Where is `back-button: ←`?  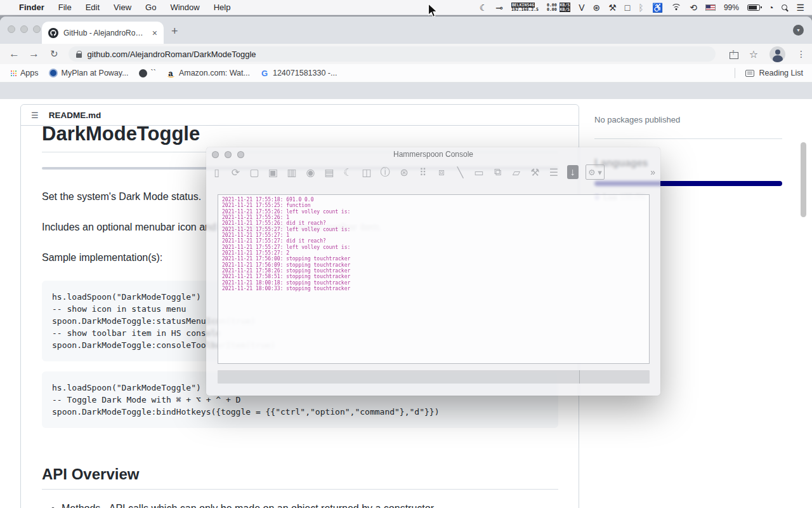
back-button: ← is located at coordinates (14, 54).